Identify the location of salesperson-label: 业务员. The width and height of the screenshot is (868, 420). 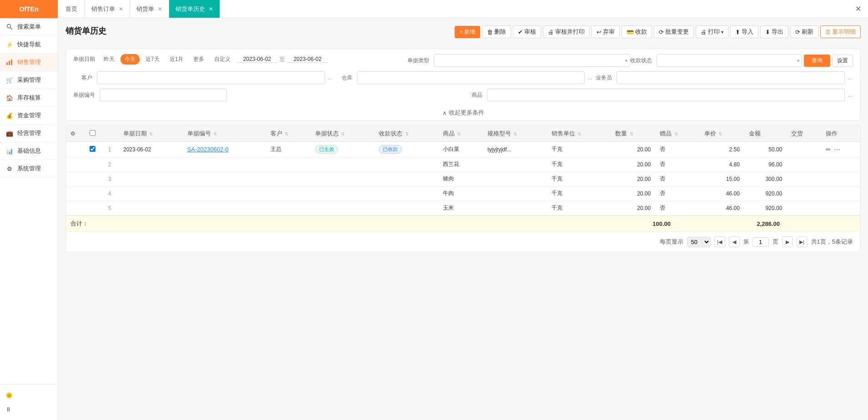
(604, 78).